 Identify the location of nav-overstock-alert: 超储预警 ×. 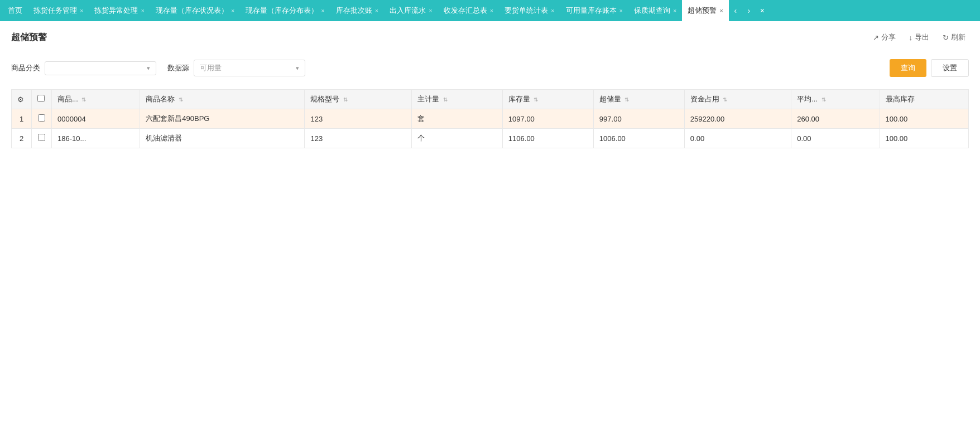
(705, 11).